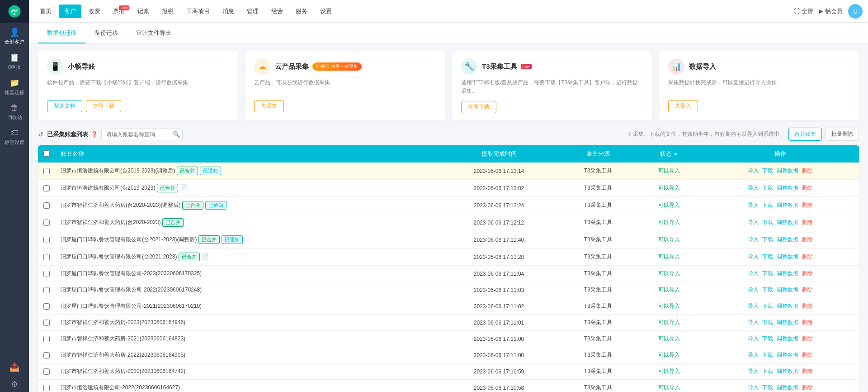  Describe the element at coordinates (41, 134) in the screenshot. I see `refresh-icon: ↺` at that location.